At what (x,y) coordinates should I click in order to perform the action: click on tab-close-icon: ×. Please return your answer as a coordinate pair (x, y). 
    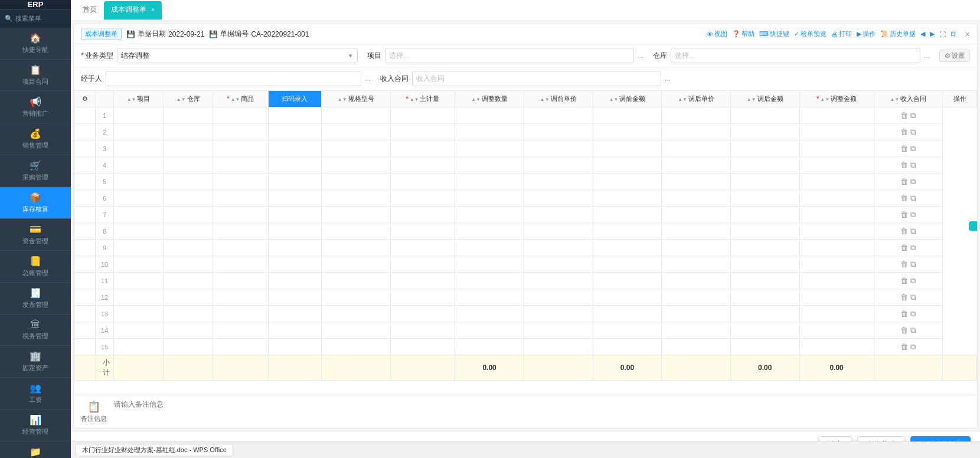
    Looking at the image, I should click on (153, 9).